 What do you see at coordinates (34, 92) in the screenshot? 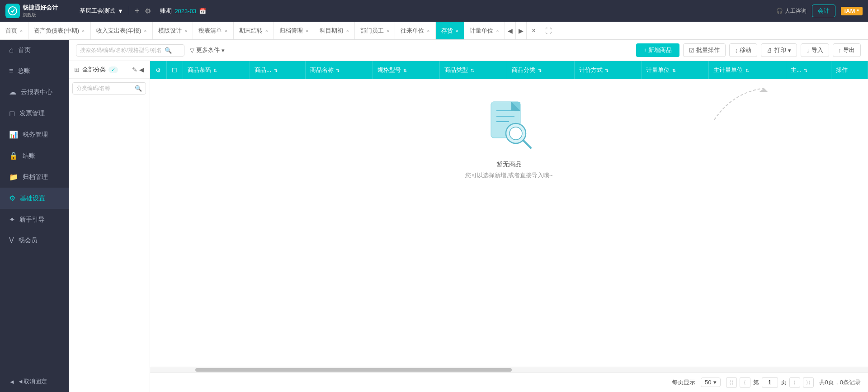
I see `sidebar-item-reports: ☁ 云报表中心` at bounding box center [34, 92].